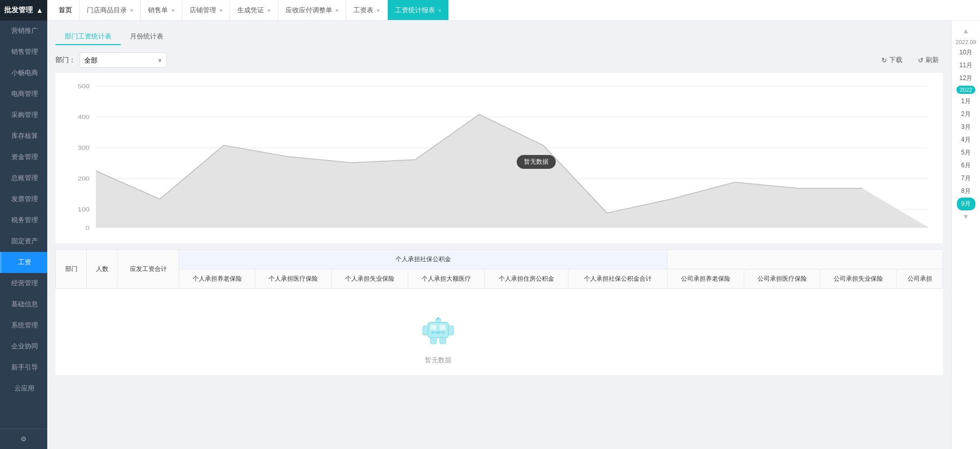  What do you see at coordinates (966, 191) in the screenshot?
I see `timeline-month-8月: 8月` at bounding box center [966, 191].